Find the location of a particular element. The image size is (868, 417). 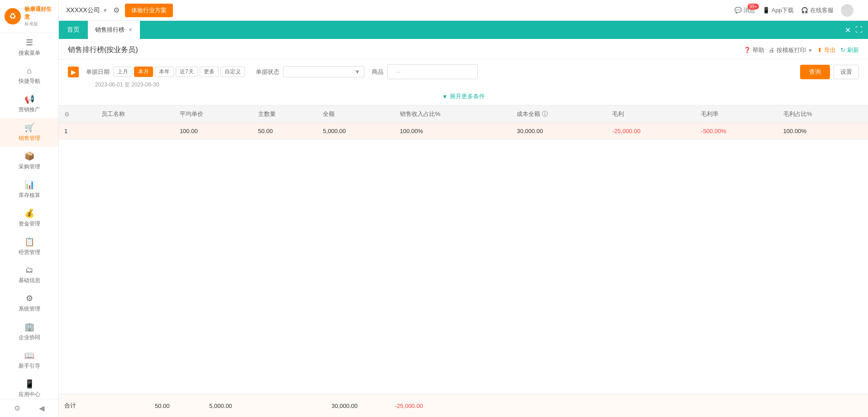

sidebar-item-sales: 🛒 销售管理 is located at coordinates (29, 132).